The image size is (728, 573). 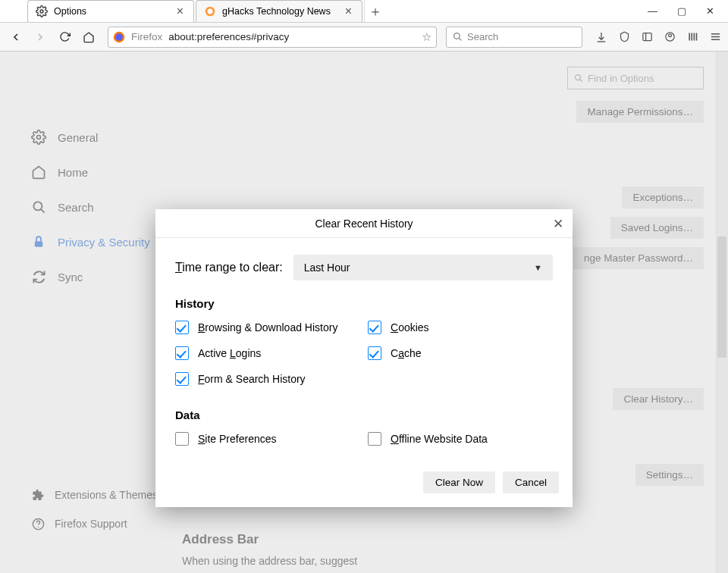 I want to click on checkbox-offline-data: Offline Website Data, so click(x=460, y=439).